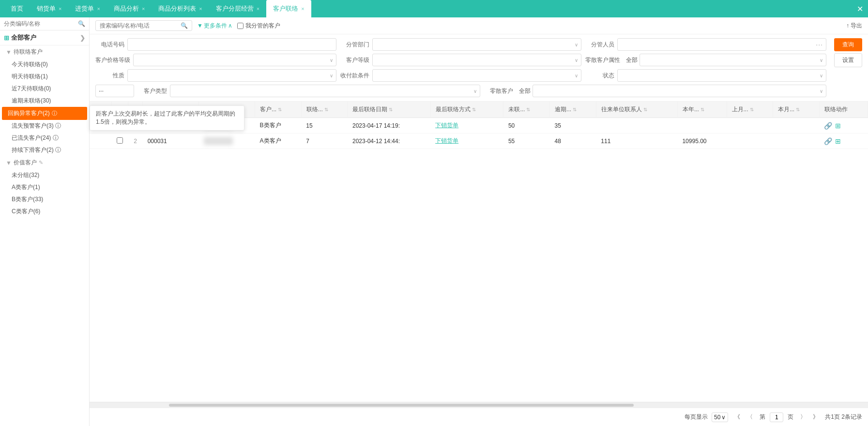  What do you see at coordinates (573, 110) in the screenshot?
I see `overdue-column-header: 逾期...⇅` at bounding box center [573, 110].